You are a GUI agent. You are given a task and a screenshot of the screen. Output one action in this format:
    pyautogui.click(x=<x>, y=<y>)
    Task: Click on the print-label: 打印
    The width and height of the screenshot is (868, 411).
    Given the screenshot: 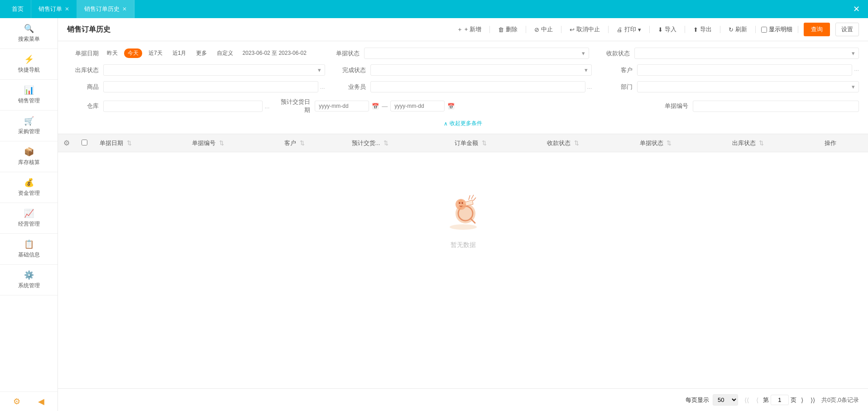 What is the action you would take?
    pyautogui.click(x=630, y=29)
    